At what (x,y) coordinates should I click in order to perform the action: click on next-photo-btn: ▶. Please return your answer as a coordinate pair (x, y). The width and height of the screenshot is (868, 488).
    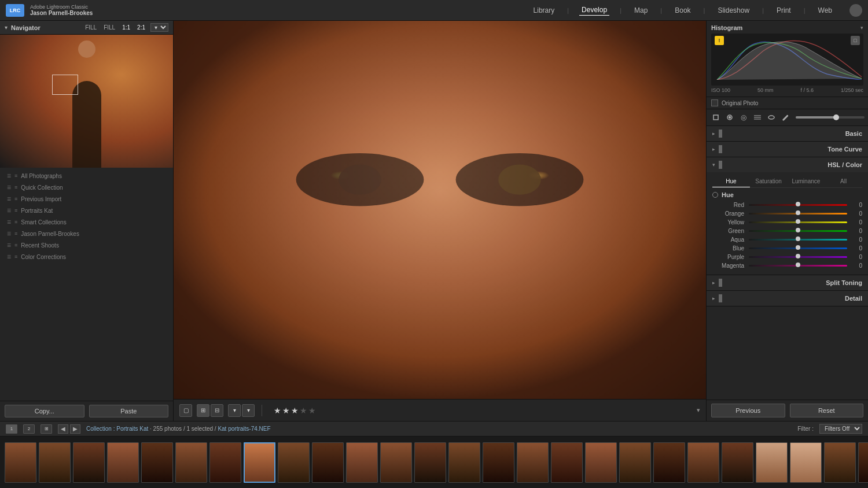
    Looking at the image, I should click on (75, 429).